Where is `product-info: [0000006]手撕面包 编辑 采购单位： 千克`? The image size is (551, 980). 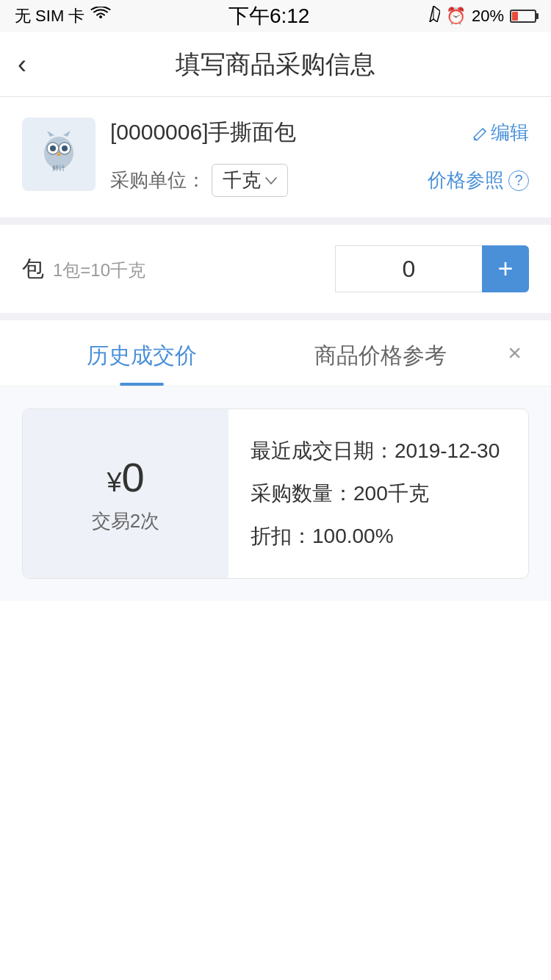
product-info: [0000006]手撕面包 编辑 采购单位： 千克 is located at coordinates (320, 157).